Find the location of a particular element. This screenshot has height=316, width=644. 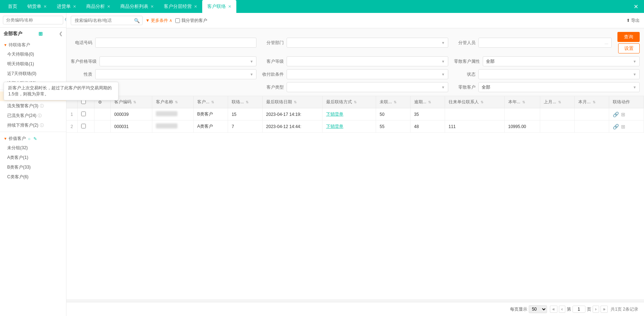

more-filter-btn: ▼ 更多条件 ∧ is located at coordinates (159, 21).